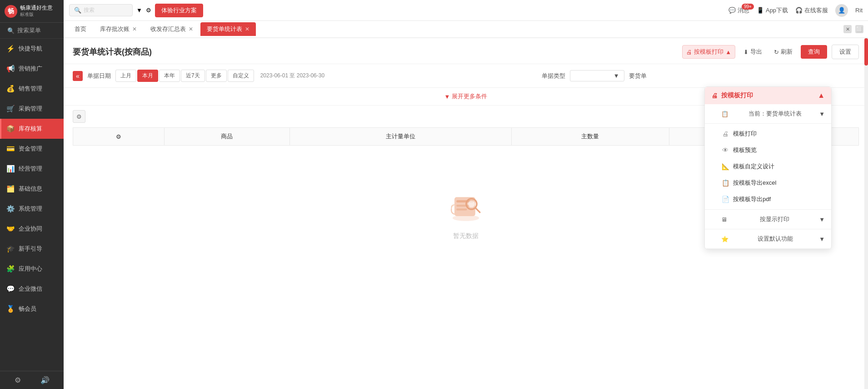  Describe the element at coordinates (725, 239) in the screenshot. I see `default-func-icon: ⭐` at that location.